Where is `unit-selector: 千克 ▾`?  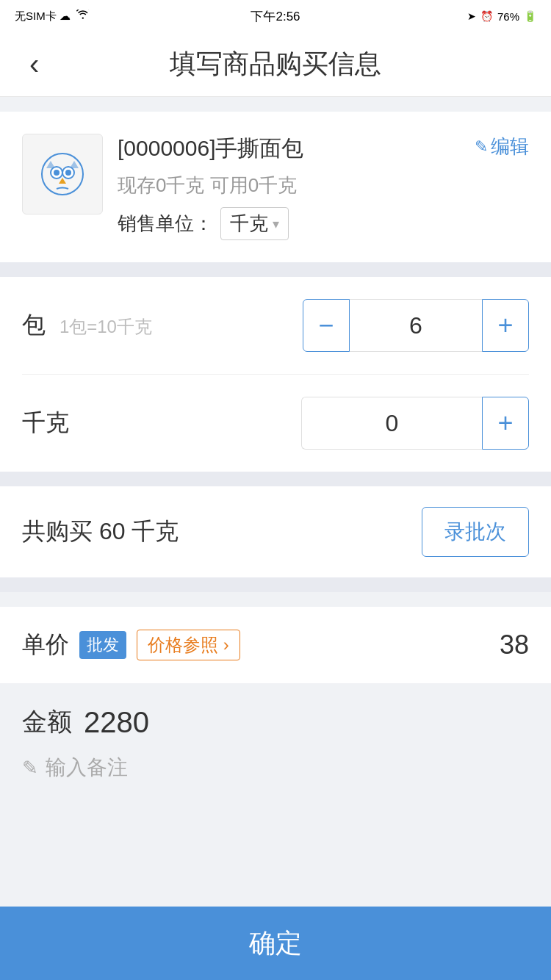
unit-selector: 千克 ▾ is located at coordinates (254, 223).